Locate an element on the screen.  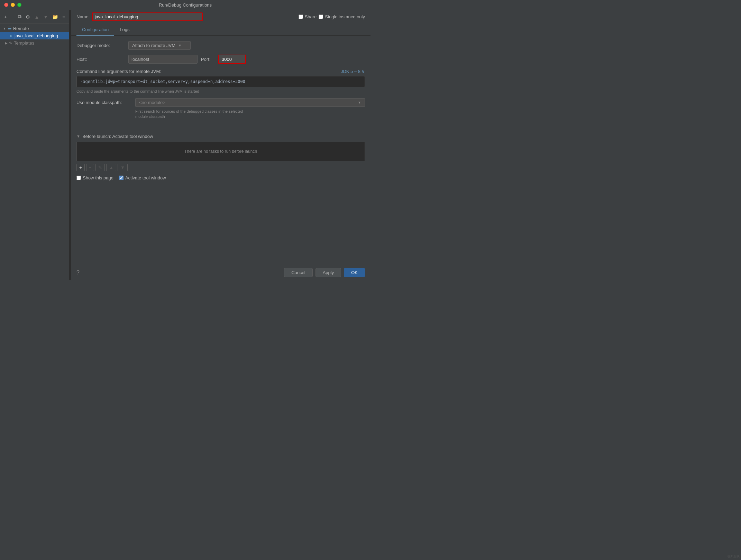
before-launch-header: ▼ Before launch: Activate tool window is located at coordinates (221, 136).